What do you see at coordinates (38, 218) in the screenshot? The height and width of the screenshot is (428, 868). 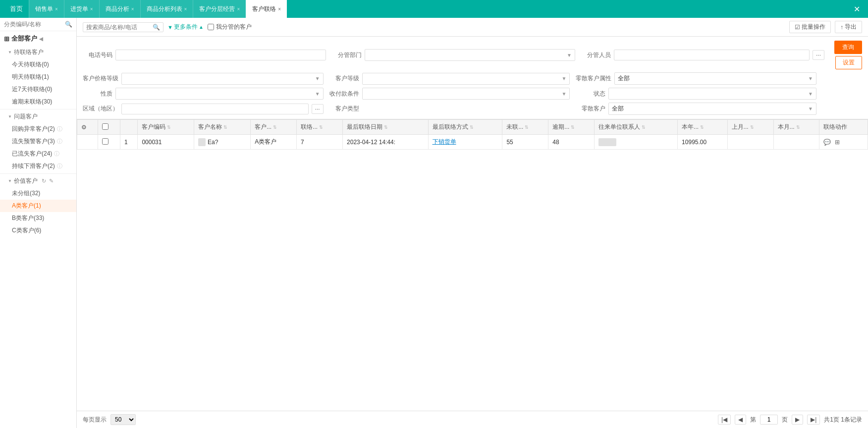 I see `sidebar-item-b-class: B类客户(33)` at bounding box center [38, 218].